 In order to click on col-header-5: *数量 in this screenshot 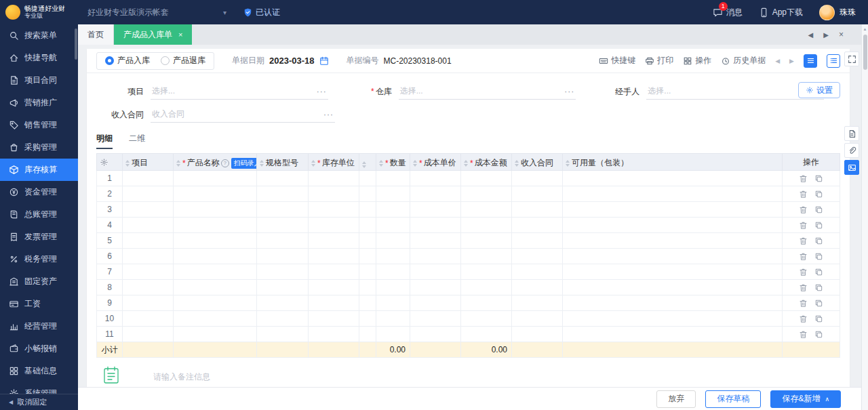, I will do `click(393, 163)`.